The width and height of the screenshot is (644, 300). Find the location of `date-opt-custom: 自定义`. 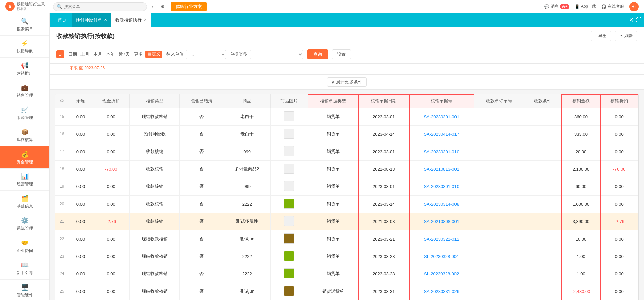

date-opt-custom: 自定义 is located at coordinates (154, 54).